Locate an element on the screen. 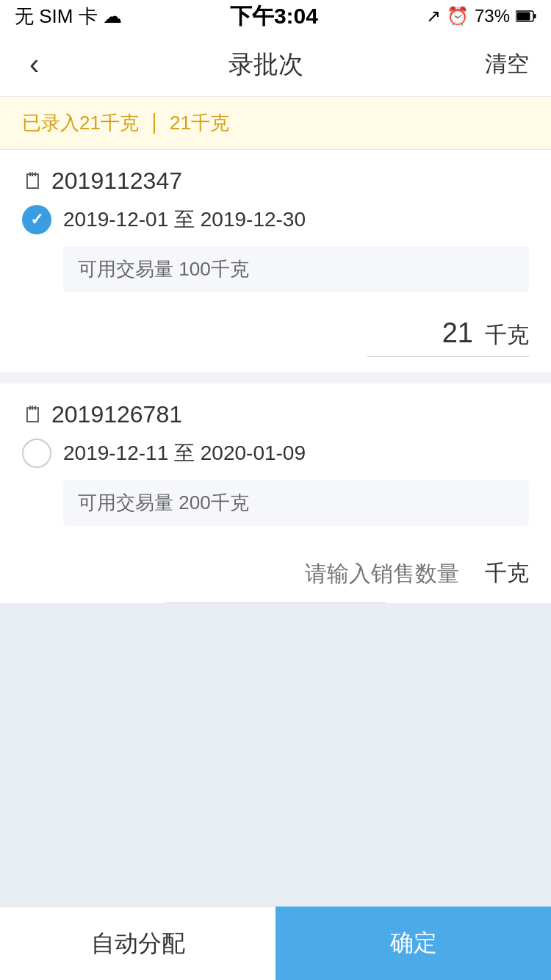  info-banner: 已录入21千克 21千克 is located at coordinates (276, 123).